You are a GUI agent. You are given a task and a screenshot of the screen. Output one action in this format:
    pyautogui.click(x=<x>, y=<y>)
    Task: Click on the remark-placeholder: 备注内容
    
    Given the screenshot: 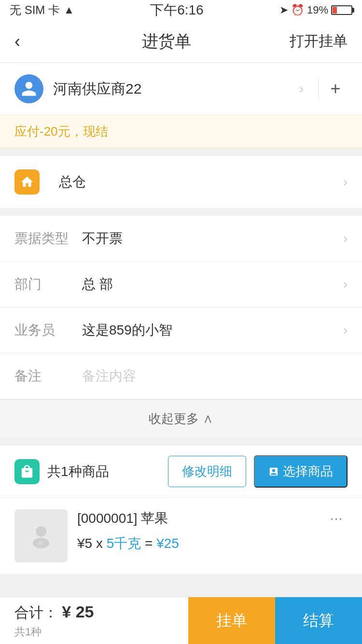 What is the action you would take?
    pyautogui.click(x=210, y=376)
    